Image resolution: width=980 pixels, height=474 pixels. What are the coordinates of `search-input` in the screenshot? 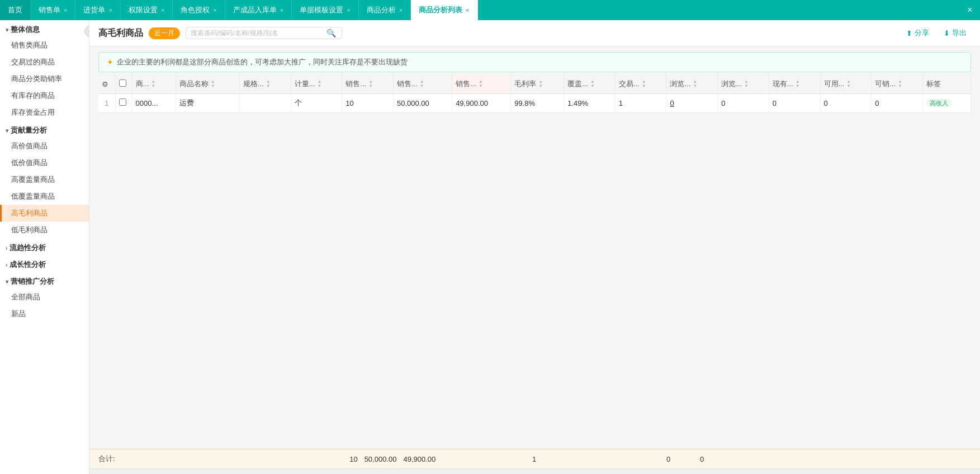 It's located at (258, 33).